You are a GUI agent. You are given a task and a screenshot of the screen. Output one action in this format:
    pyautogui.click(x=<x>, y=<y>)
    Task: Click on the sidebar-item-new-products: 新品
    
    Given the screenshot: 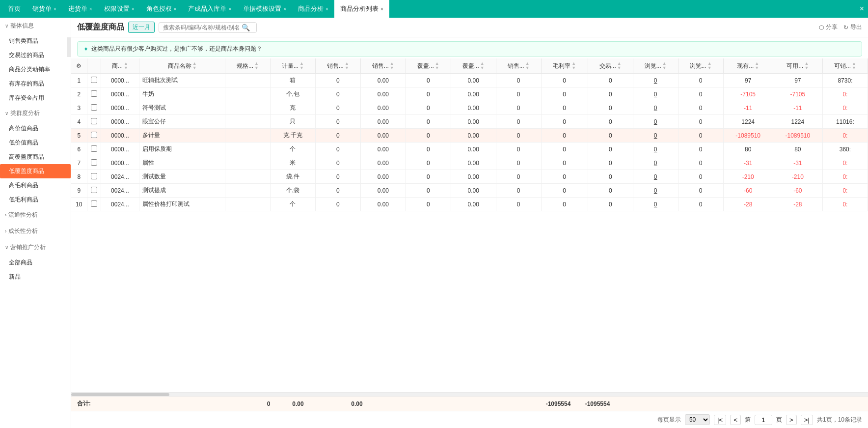 What is the action you would take?
    pyautogui.click(x=35, y=277)
    